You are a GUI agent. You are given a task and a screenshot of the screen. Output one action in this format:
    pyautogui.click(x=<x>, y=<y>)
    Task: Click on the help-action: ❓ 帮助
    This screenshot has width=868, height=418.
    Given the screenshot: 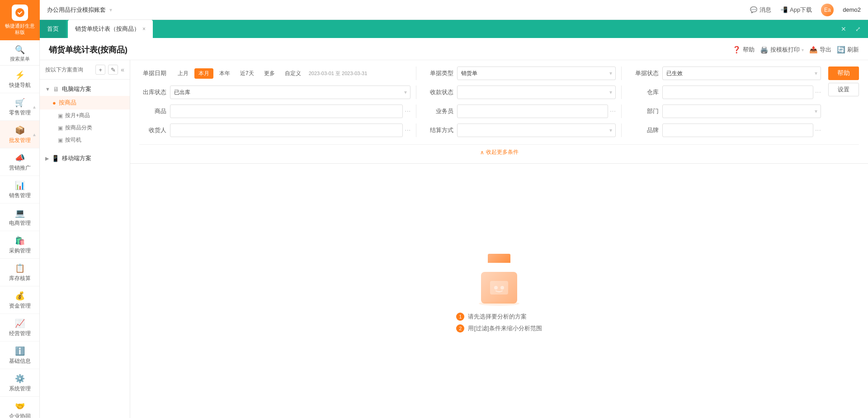 What is the action you would take?
    pyautogui.click(x=743, y=50)
    